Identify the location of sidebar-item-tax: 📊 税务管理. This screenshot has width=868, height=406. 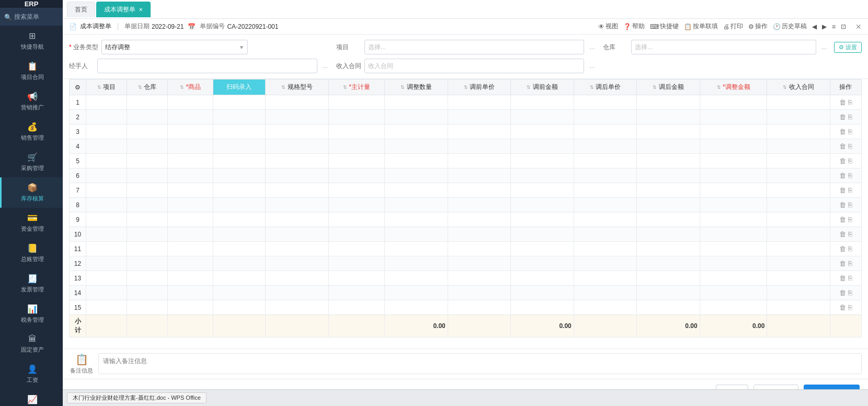
(31, 314).